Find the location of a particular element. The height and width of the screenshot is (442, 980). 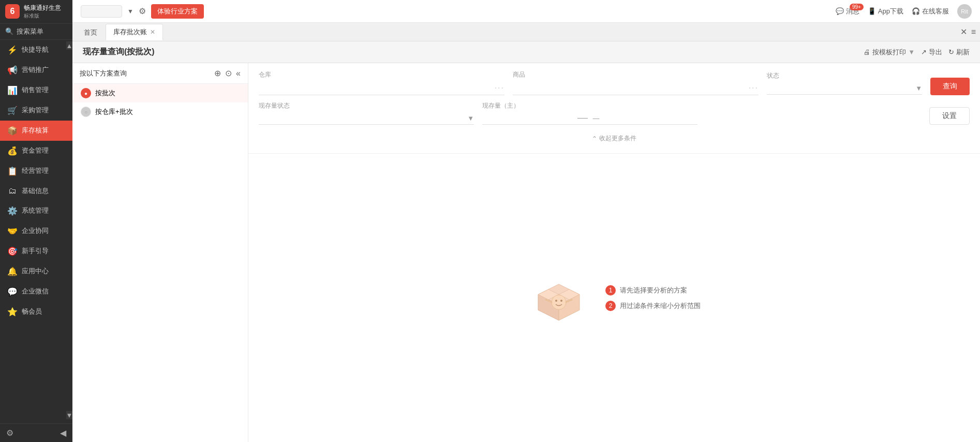

stock-qty-wrapper: — is located at coordinates (590, 119).